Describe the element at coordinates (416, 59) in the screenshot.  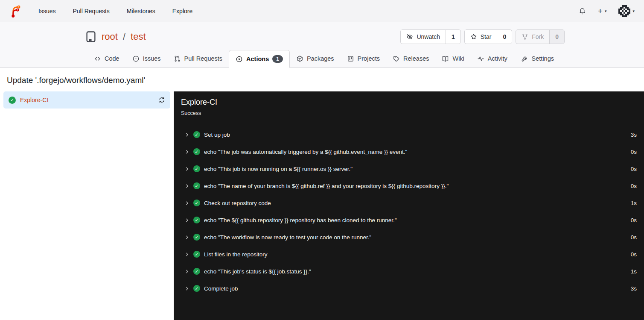
I see `tab-label: Releases` at that location.